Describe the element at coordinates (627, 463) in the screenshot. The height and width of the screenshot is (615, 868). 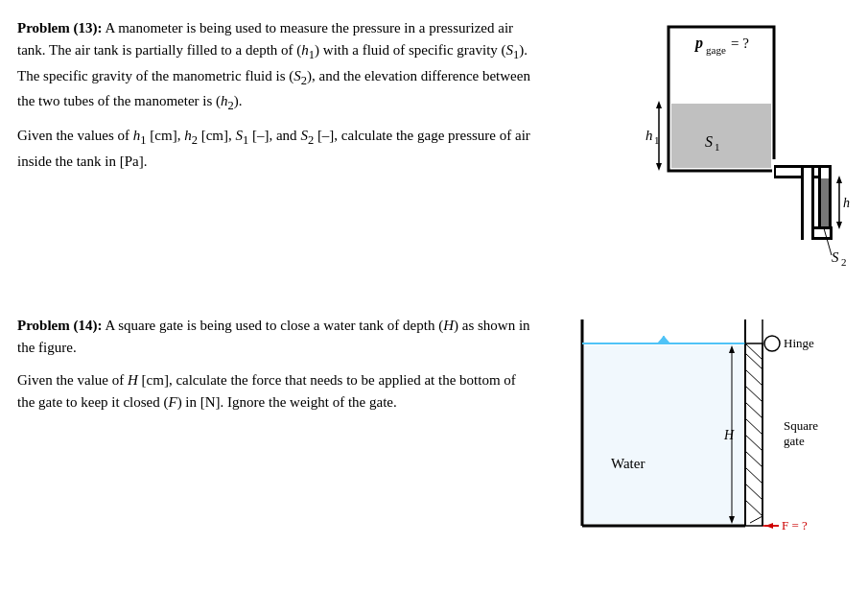
I see `svg-text: Water` at that location.